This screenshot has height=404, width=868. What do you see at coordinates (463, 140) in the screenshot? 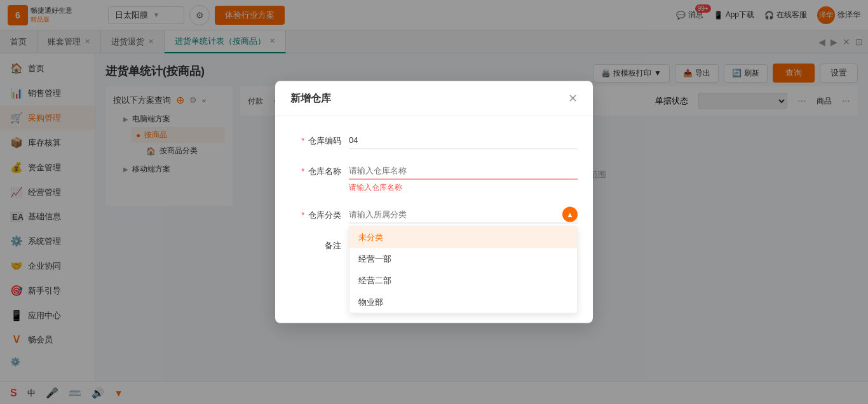
I see `code-control` at bounding box center [463, 140].